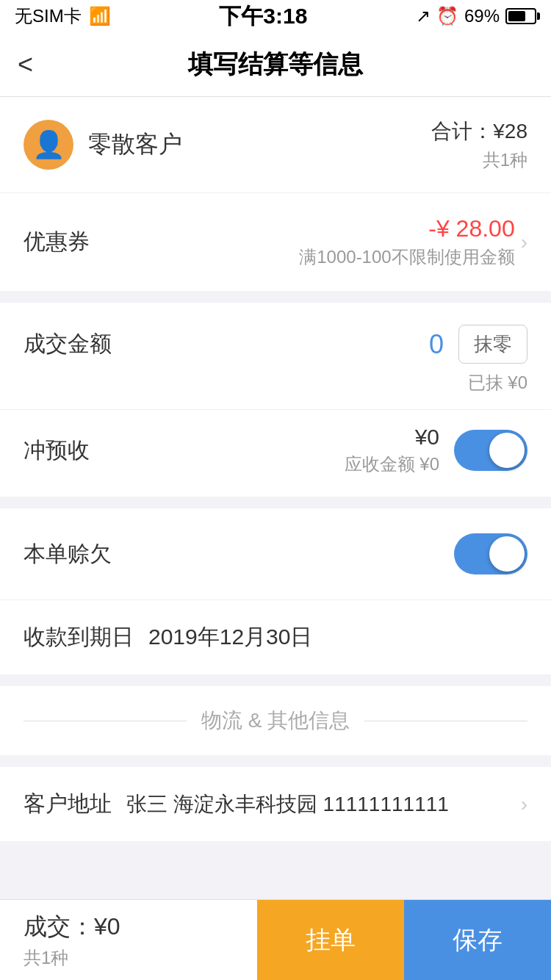 The width and height of the screenshot is (551, 980). I want to click on customer-name: 零散客户, so click(135, 145).